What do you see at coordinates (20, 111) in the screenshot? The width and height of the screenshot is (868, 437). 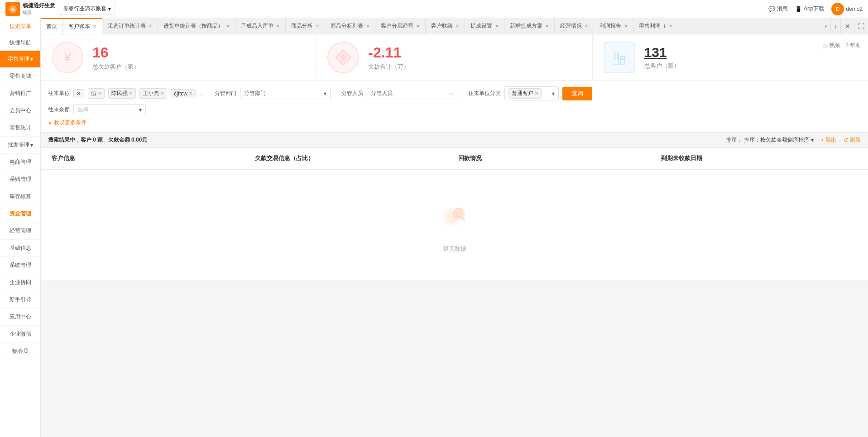 I see `sidebar-item-member-center: 会员中心` at bounding box center [20, 111].